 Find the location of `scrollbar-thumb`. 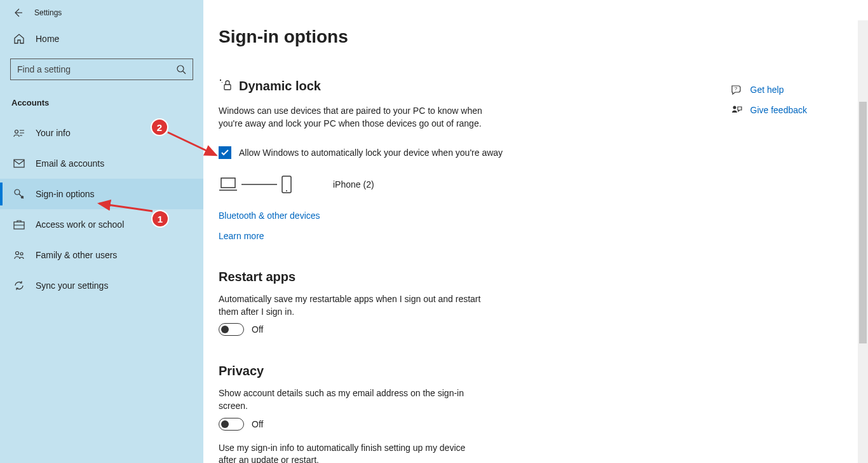

scrollbar-thumb is located at coordinates (863, 223).